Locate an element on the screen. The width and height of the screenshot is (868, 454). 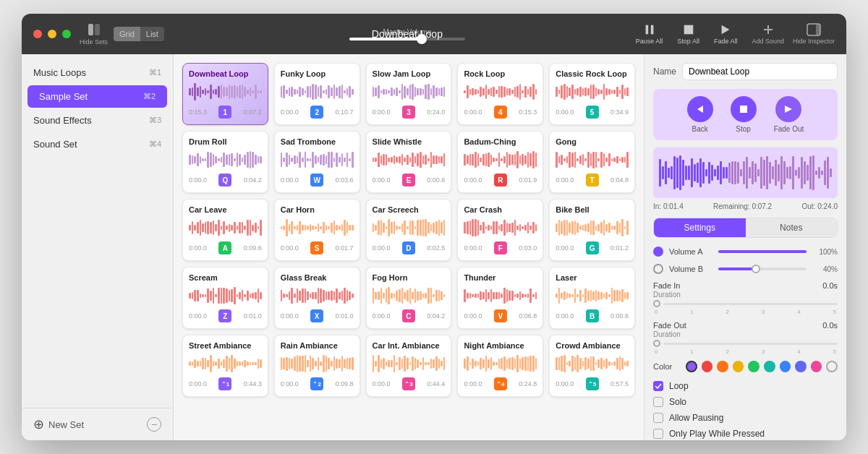
fade-in-track is located at coordinates (751, 304).